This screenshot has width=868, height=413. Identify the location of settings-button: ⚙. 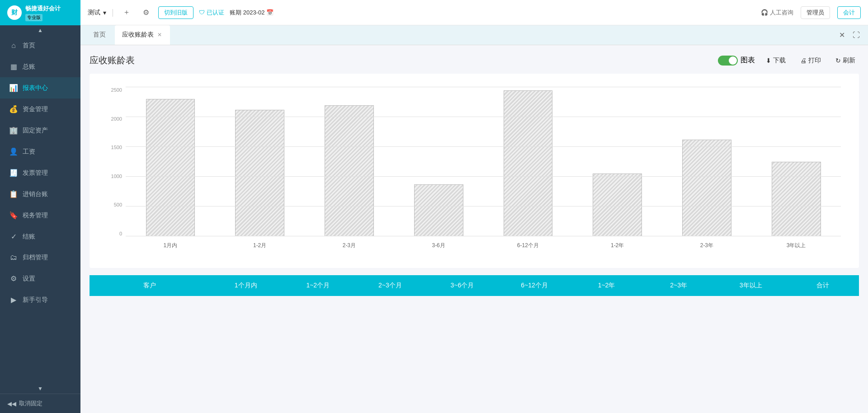
(146, 13).